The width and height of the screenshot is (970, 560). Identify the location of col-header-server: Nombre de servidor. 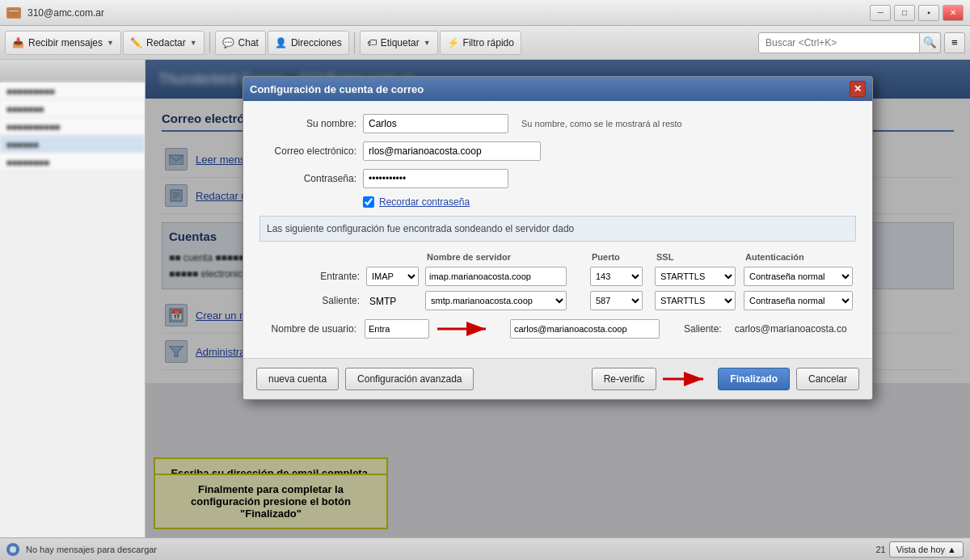
(504, 257).